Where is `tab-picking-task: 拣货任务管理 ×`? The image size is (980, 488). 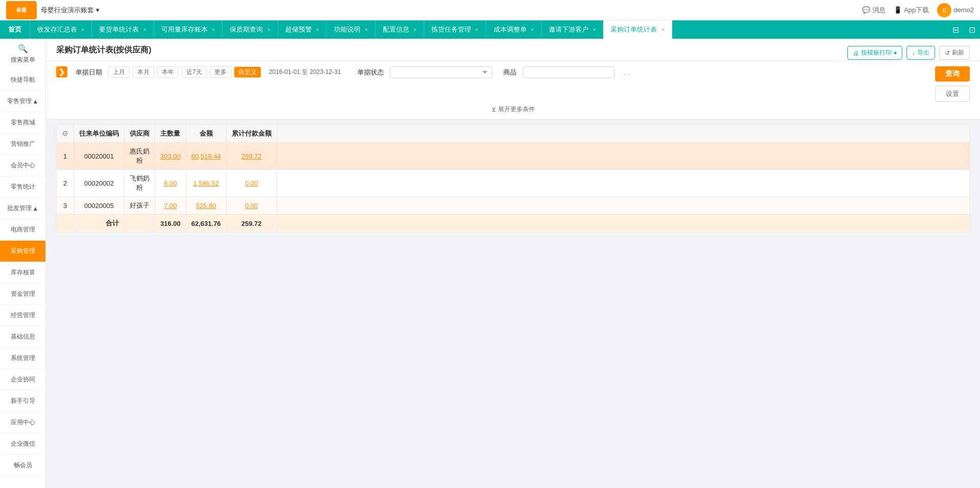 tab-picking-task: 拣货任务管理 × is located at coordinates (455, 30).